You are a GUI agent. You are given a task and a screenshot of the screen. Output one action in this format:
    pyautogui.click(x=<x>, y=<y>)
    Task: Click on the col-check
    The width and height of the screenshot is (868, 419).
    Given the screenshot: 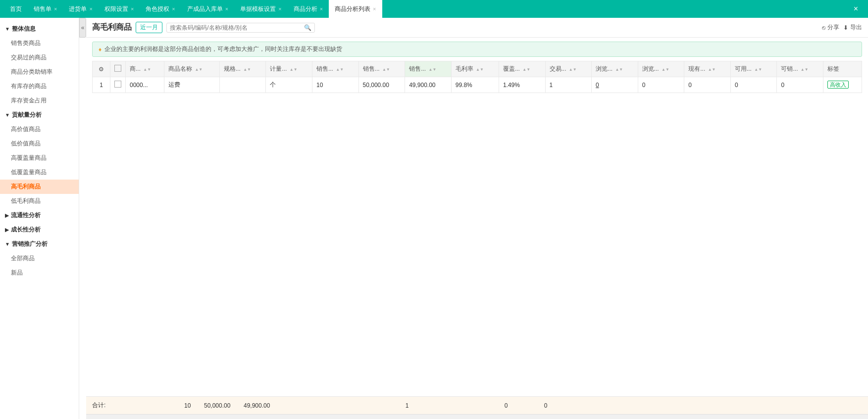 What is the action you would take?
    pyautogui.click(x=118, y=69)
    